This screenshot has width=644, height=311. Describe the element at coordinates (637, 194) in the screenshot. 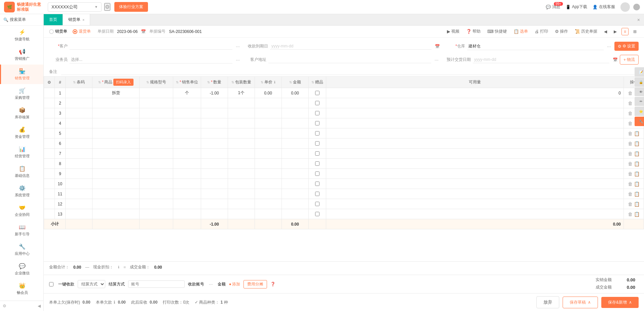

I see `copy-icon-10: 📋` at that location.